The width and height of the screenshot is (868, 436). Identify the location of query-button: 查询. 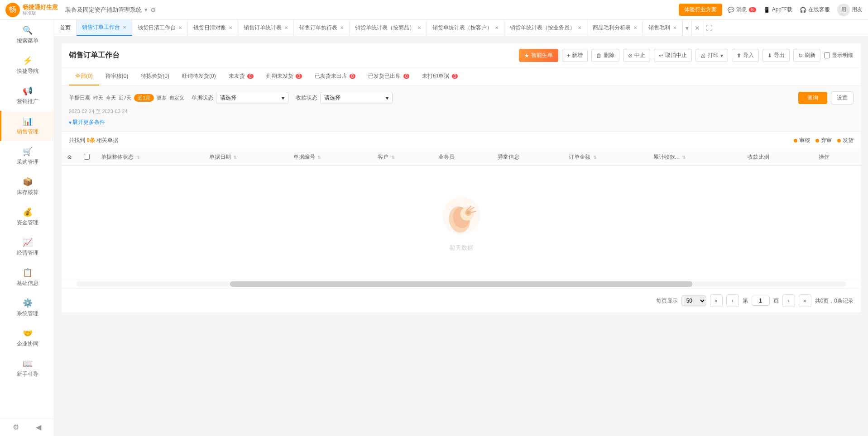
(813, 98).